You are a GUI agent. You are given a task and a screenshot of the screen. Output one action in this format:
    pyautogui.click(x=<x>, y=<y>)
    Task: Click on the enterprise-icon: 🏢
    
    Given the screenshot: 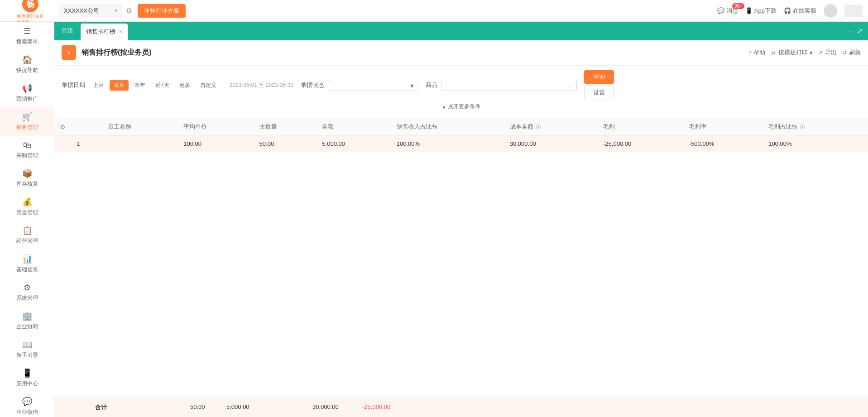 What is the action you would take?
    pyautogui.click(x=27, y=316)
    